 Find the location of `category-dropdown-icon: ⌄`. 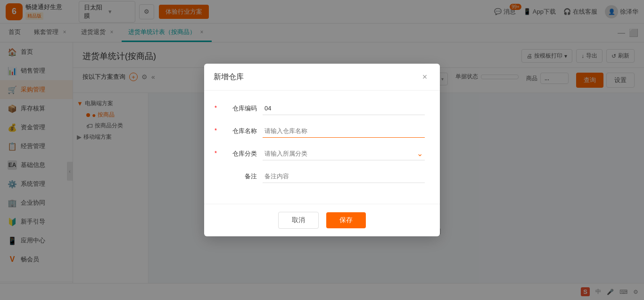

category-dropdown-icon: ⌄ is located at coordinates (420, 154).